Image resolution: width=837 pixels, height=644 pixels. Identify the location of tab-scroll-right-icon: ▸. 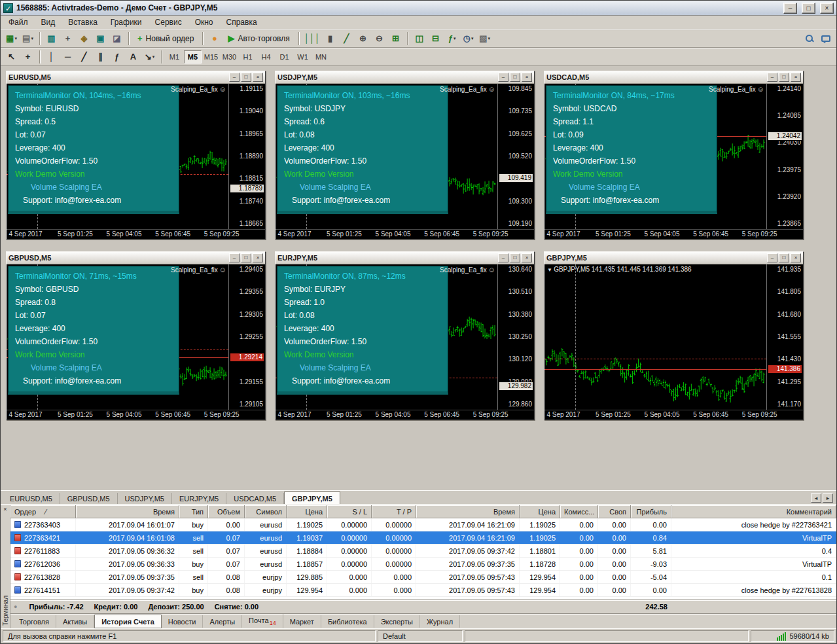
(828, 498).